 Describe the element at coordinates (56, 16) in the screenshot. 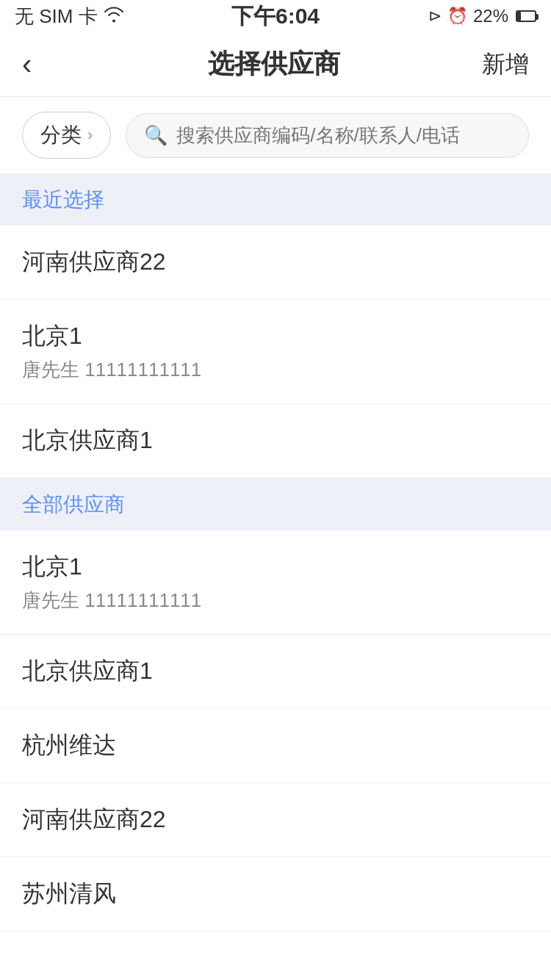

I see `no-sim-text: 无 SIM 卡` at that location.